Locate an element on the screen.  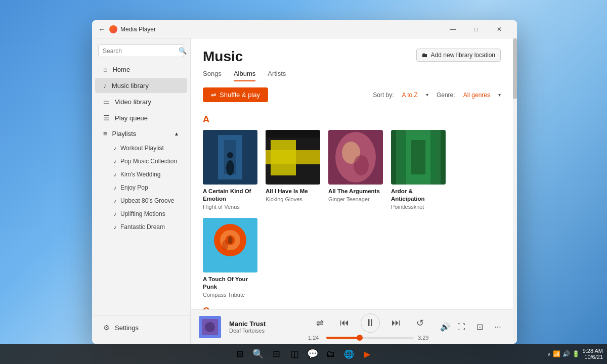
album-card-0: A Certain Kind Of Emotion Flight of Venu… is located at coordinates (230, 170).